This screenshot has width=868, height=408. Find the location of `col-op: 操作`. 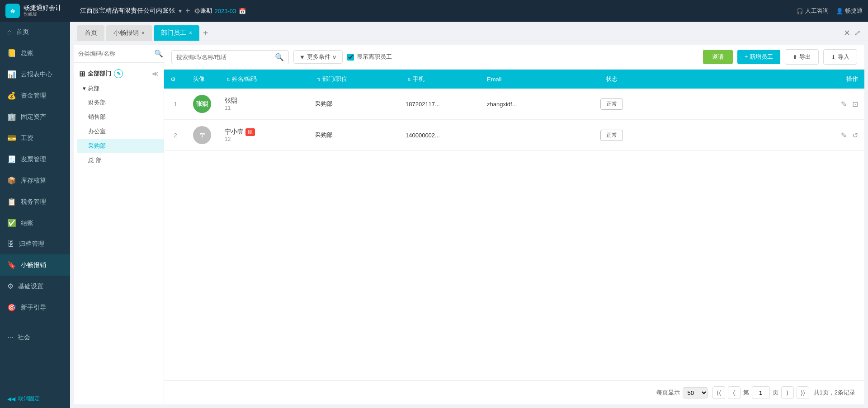

col-op: 操作 is located at coordinates (759, 79).